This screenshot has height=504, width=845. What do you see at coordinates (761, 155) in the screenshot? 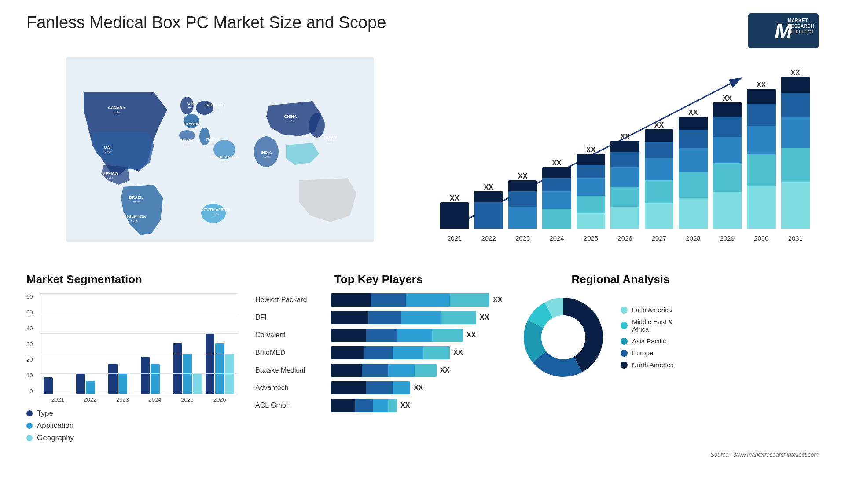
I see `bar-group-2030: XX` at bounding box center [761, 155].